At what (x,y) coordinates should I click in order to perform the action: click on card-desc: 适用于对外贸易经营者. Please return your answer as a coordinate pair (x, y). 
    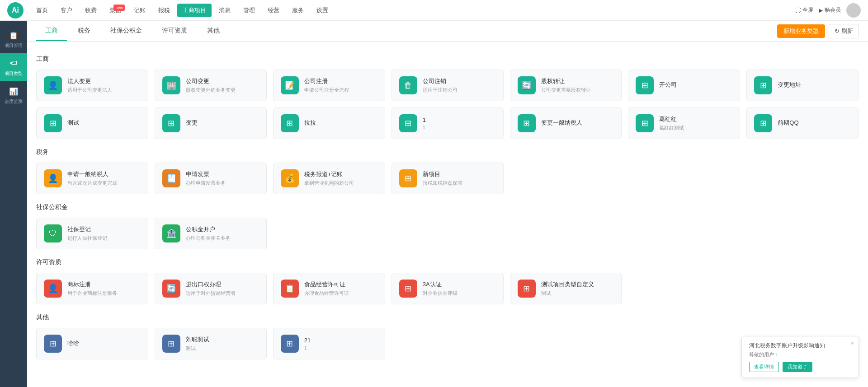
    Looking at the image, I should click on (222, 294).